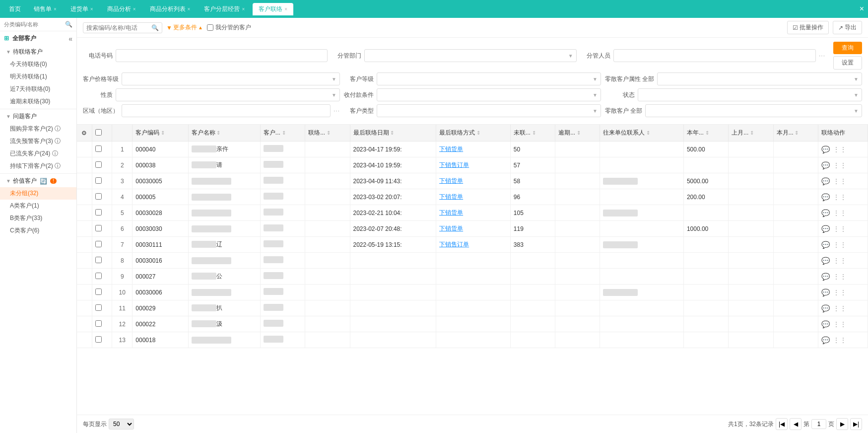 The width and height of the screenshot is (868, 433). I want to click on filter-more-conditions: ▼ 更多条件 ▲, so click(185, 28).